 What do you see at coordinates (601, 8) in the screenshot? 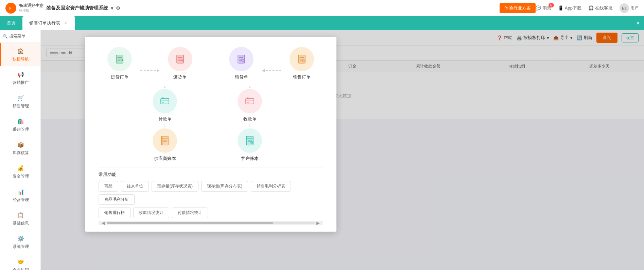
I see `online-service-button: 🎧 在线客服` at bounding box center [601, 8].